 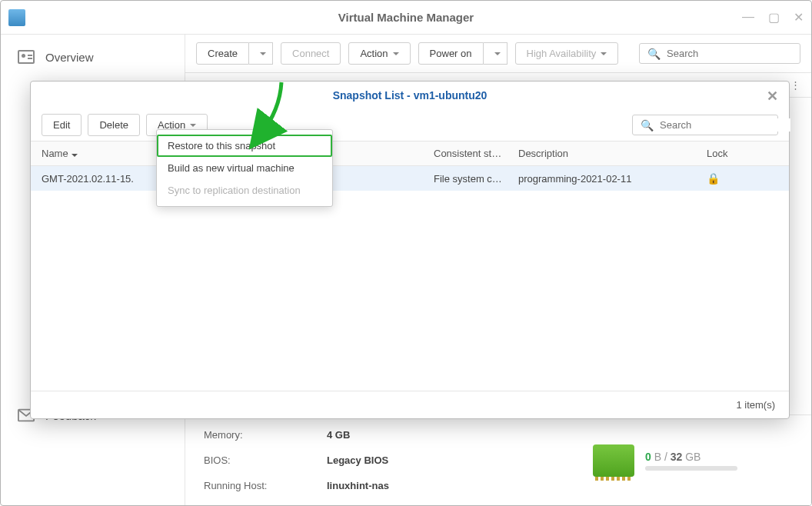 I want to click on detail-memory-label: Memory:, so click(x=265, y=435).